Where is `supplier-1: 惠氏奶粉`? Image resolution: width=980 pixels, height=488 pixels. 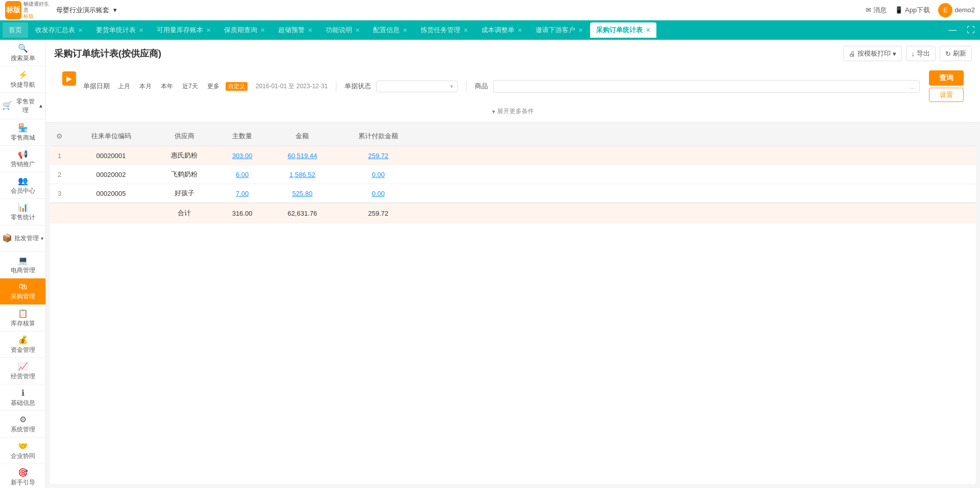
supplier-1: 惠氏奶粉 is located at coordinates (185, 156).